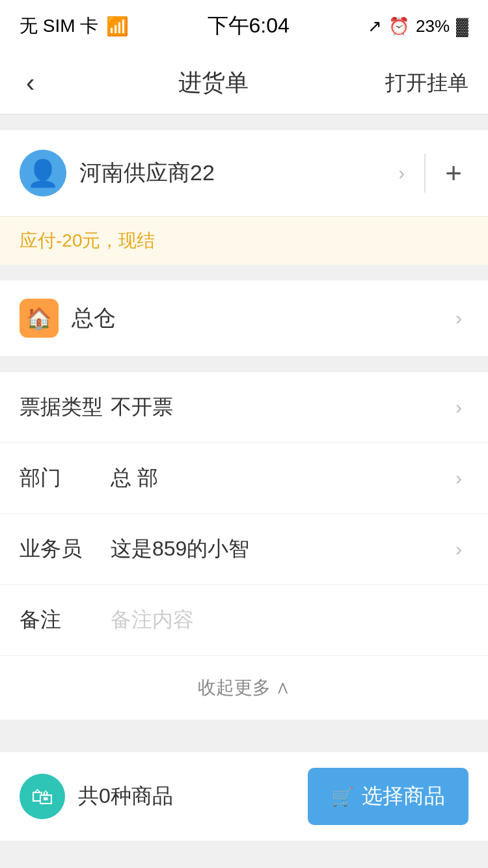  I want to click on salesperson-value: 这是859的小智, so click(283, 549).